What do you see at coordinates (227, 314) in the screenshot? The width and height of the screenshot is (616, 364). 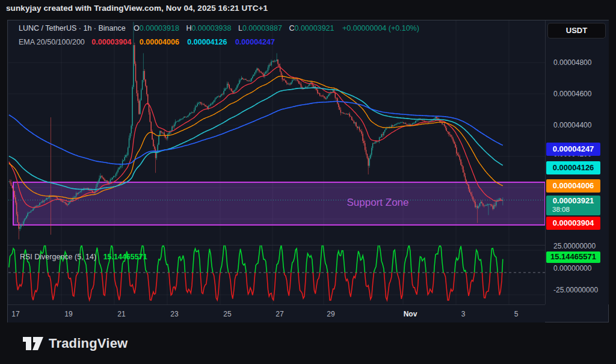 I see `time-axis-tick: 25` at bounding box center [227, 314].